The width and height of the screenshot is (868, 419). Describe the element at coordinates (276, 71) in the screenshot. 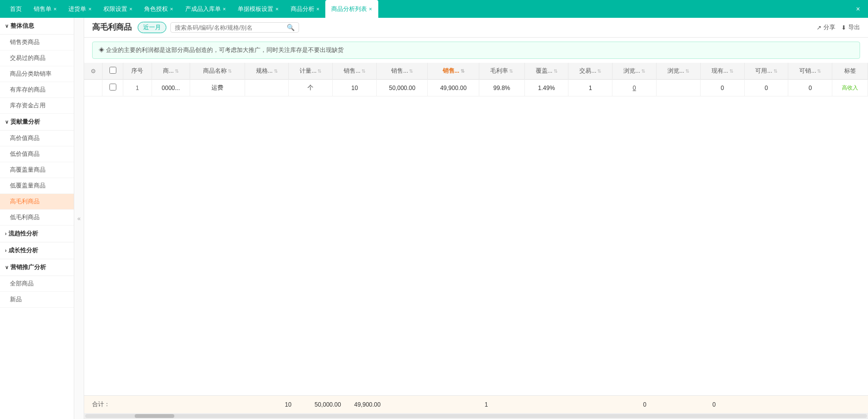

I see `sort-spec-icon: ⇅` at that location.